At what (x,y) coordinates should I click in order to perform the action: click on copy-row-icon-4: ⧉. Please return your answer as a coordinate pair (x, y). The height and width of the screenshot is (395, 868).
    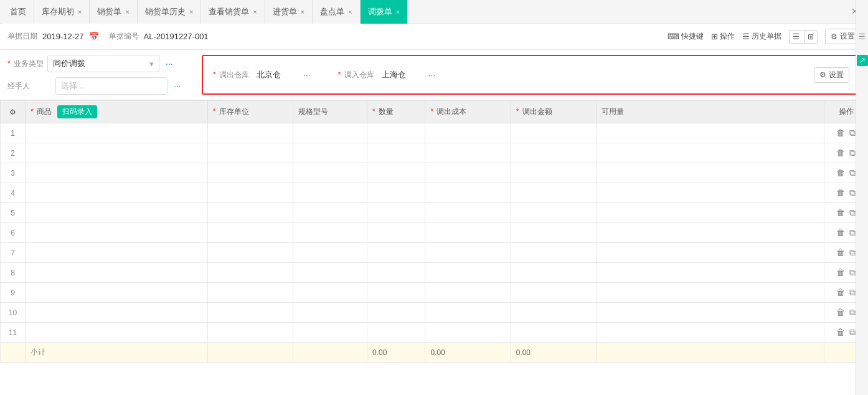
    Looking at the image, I should click on (852, 193).